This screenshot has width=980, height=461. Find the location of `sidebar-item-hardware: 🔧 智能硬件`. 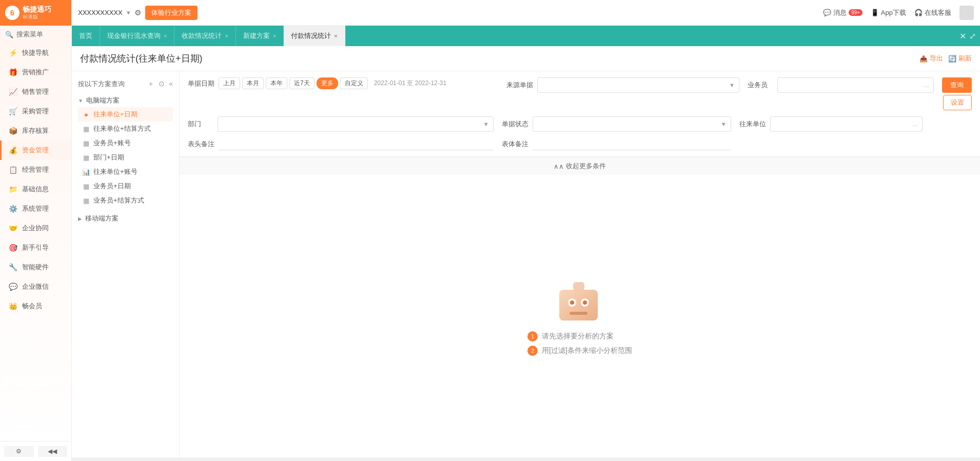

sidebar-item-hardware: 🔧 智能硬件 is located at coordinates (36, 267).